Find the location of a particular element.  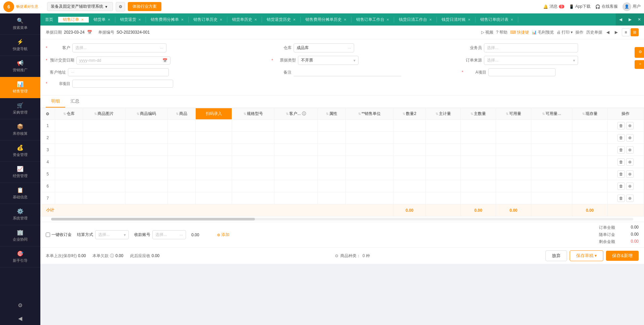

sidebar-item-finance: 💰资金管理 is located at coordinates (20, 151).